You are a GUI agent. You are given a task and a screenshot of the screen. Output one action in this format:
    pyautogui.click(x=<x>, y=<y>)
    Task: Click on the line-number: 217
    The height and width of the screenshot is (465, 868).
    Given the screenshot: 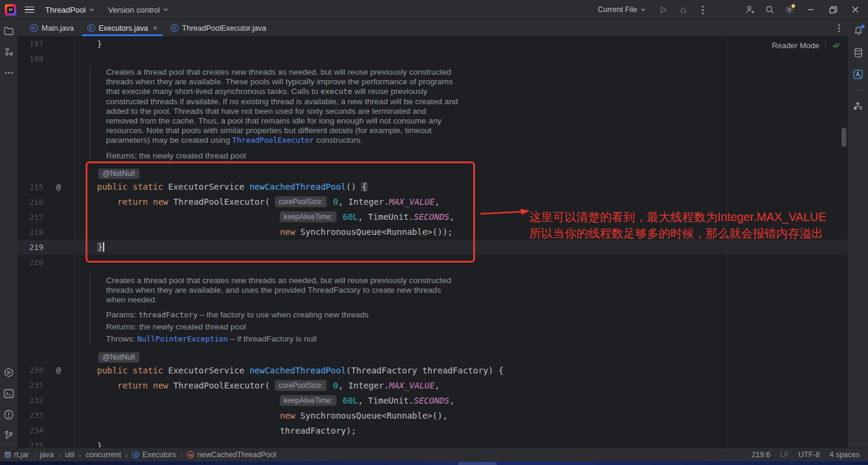 What is the action you would take?
    pyautogui.click(x=30, y=217)
    